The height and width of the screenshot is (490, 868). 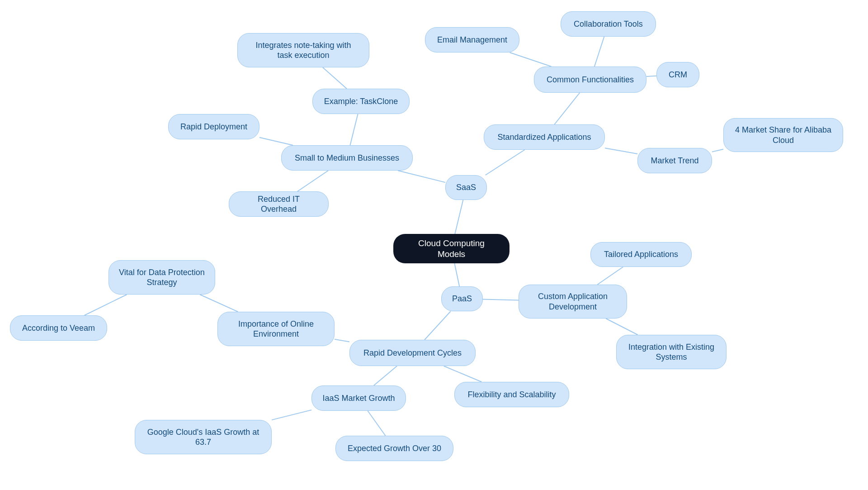 What do you see at coordinates (276, 329) in the screenshot?
I see `node-importance-online-environment: Importance of Online Environment` at bounding box center [276, 329].